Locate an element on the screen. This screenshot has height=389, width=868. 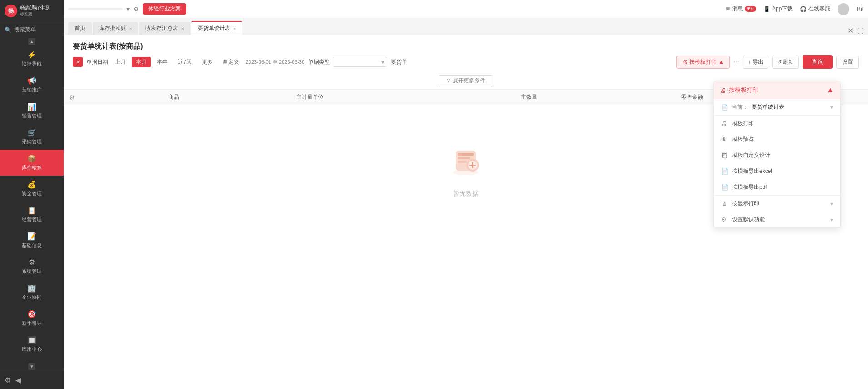
online-service-item: 🎧 在线客服 is located at coordinates (815, 9).